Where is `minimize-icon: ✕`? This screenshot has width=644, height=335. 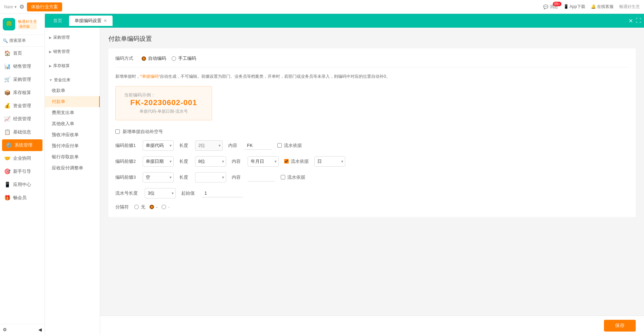
minimize-icon: ✕ is located at coordinates (631, 21).